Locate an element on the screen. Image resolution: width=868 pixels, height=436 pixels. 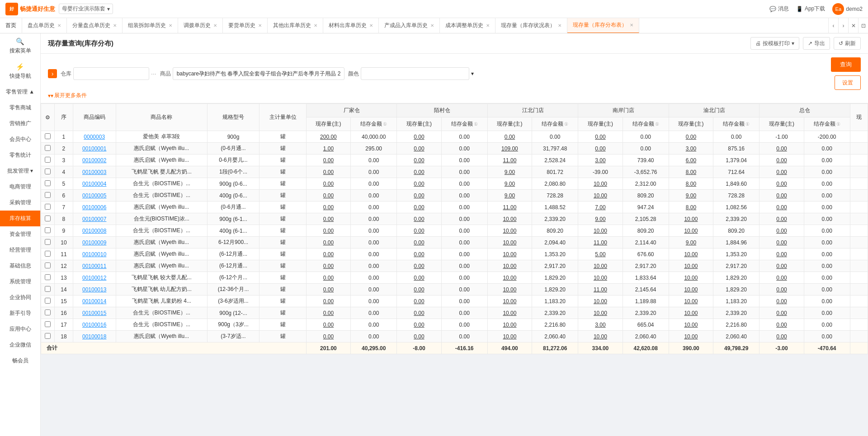
sidebar-item-ecommerce: 电商管理 is located at coordinates (20, 187).